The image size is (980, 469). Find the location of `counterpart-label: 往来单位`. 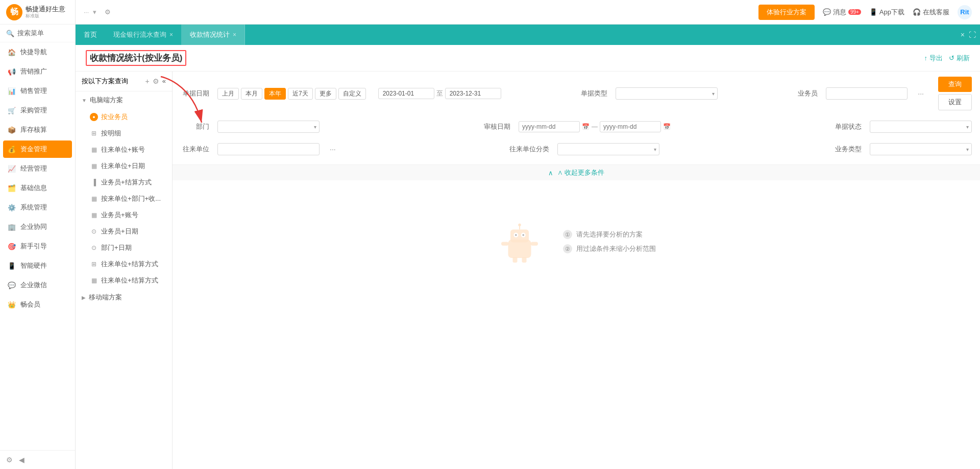

counterpart-label: 往来单位 is located at coordinates (195, 149).